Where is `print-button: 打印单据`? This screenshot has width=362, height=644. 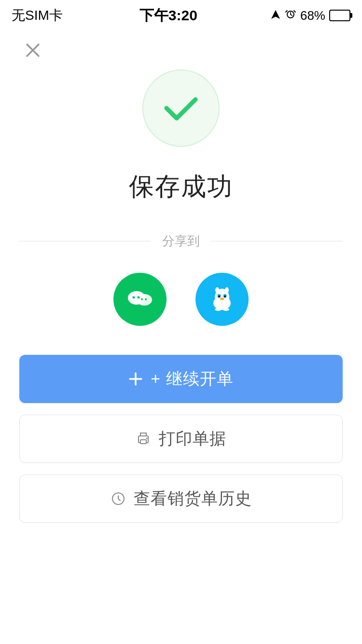 print-button: 打印单据 is located at coordinates (181, 439).